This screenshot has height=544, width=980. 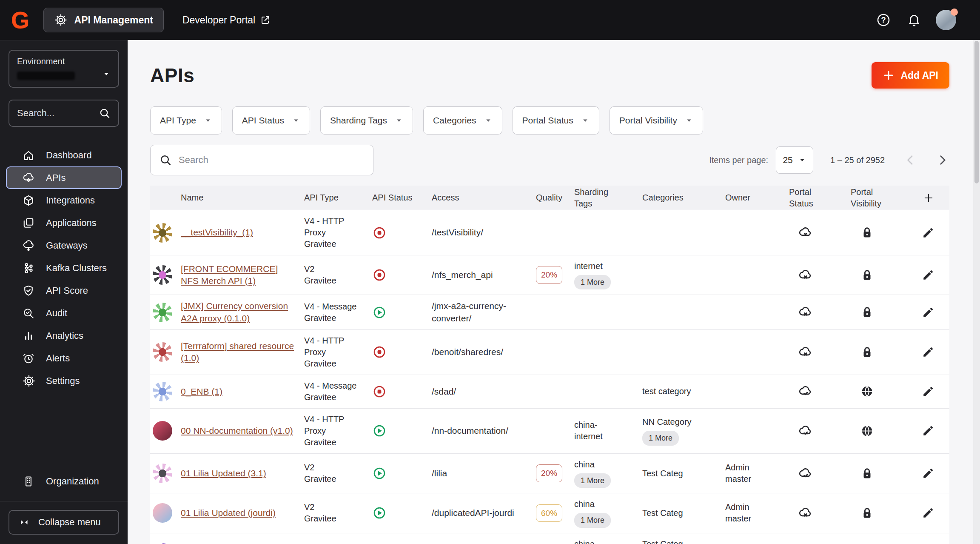 I want to click on column-header-portal-status: Portal Status, so click(x=820, y=198).